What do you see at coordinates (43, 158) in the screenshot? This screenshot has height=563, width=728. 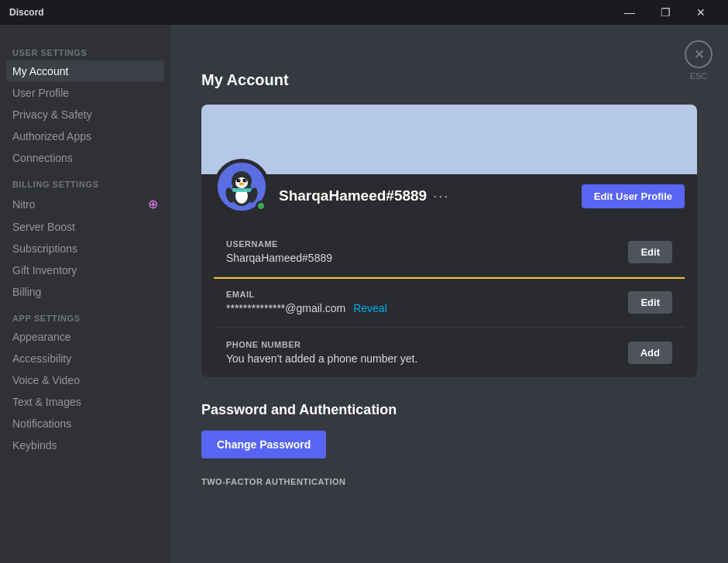 I see `sidebar-item-label: Connections` at bounding box center [43, 158].